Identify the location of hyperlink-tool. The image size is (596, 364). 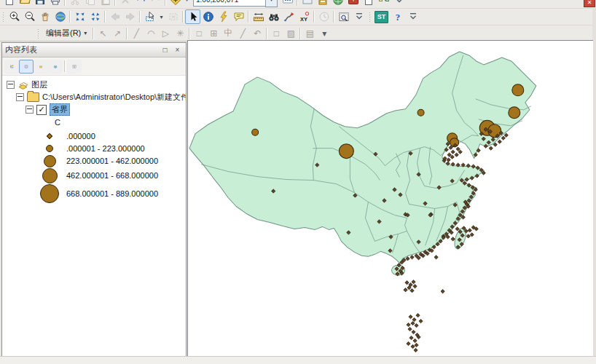
(223, 17).